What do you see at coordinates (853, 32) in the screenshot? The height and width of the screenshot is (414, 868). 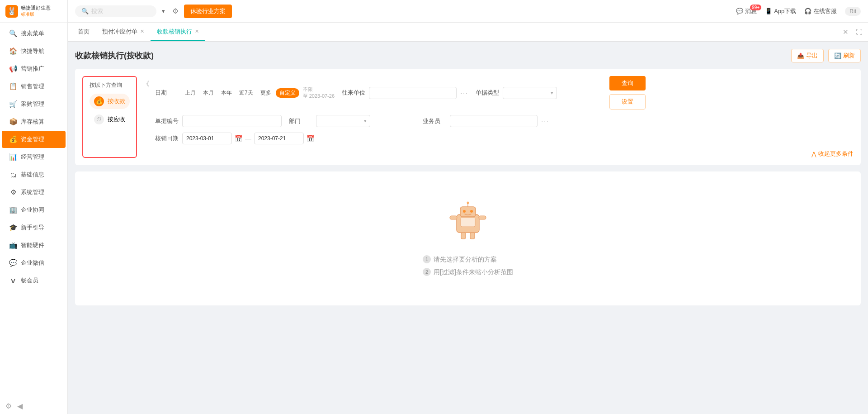 I see `tabs-actions: ✕ ⛶` at bounding box center [853, 32].